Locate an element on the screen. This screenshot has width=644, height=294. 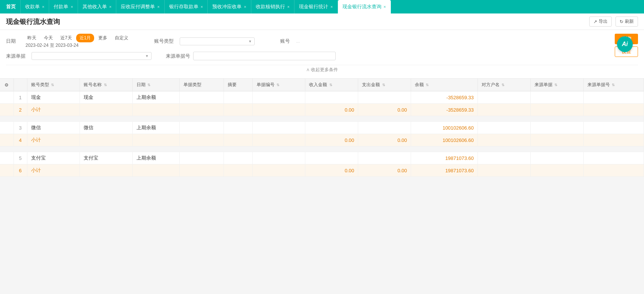
col-account-type: 账号类型 ⇅ is located at coordinates (53, 85).